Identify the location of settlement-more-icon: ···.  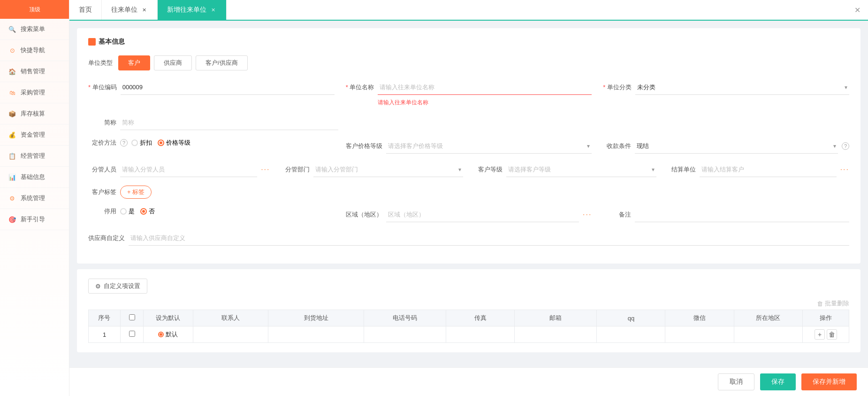
(845, 170).